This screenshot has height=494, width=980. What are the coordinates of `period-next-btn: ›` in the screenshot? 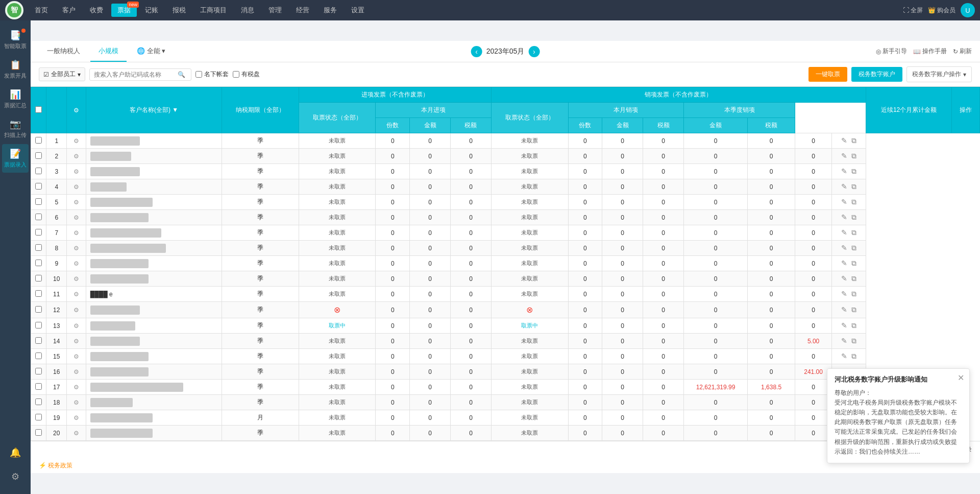 It's located at (534, 52).